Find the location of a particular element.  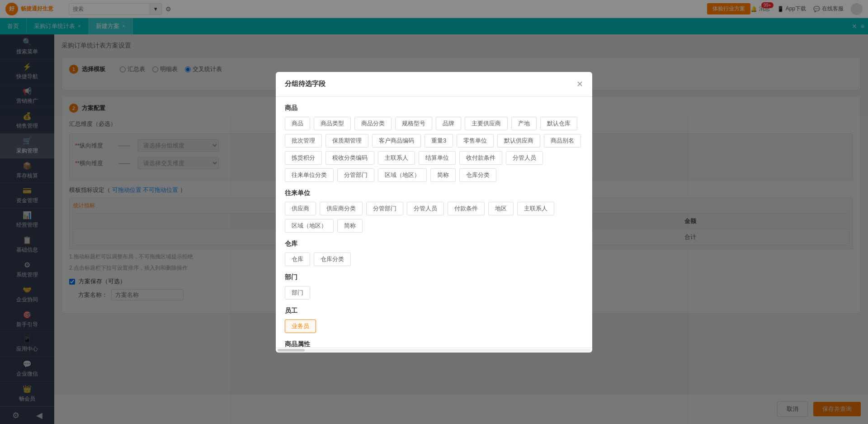

field-tag-0-18: 结算单位 is located at coordinates (437, 158).